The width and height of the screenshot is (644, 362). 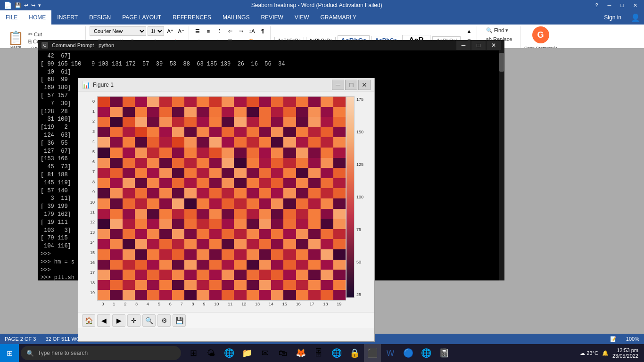 What do you see at coordinates (170, 31) in the screenshot?
I see `font-grow-button: A⁺` at bounding box center [170, 31].